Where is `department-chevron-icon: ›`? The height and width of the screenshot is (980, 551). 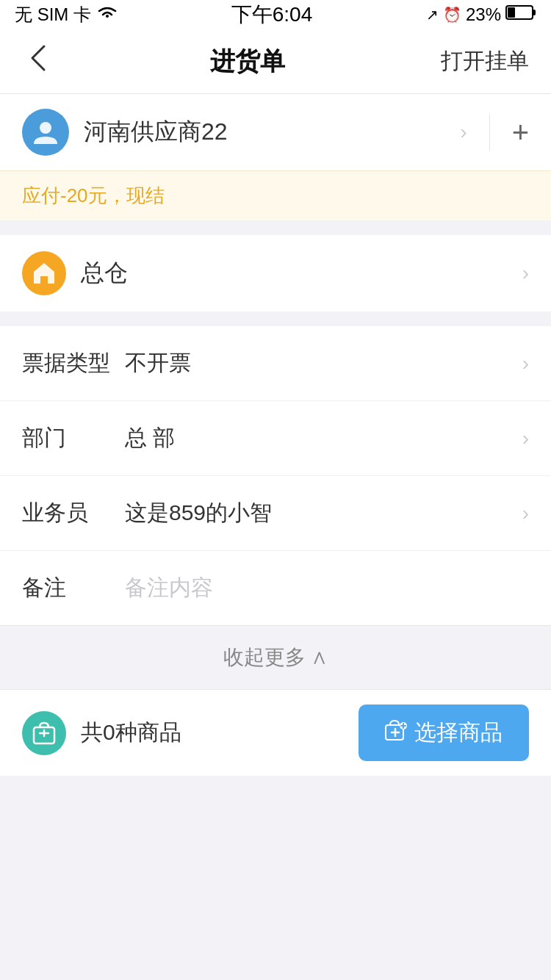 department-chevron-icon: › is located at coordinates (526, 439).